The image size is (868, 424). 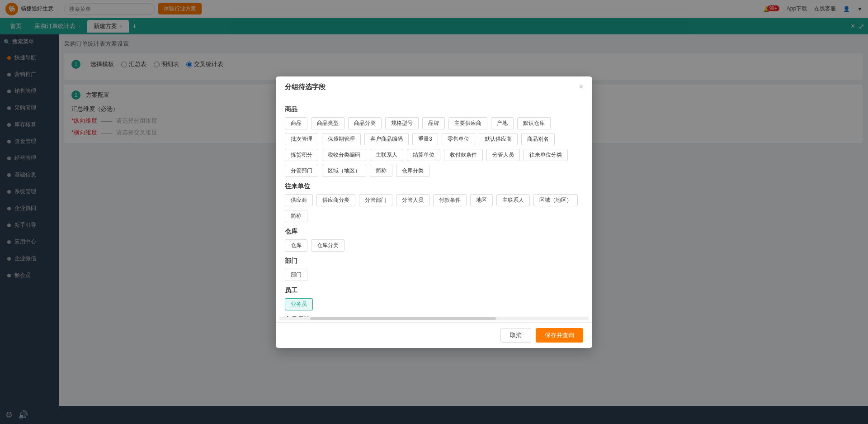 What do you see at coordinates (302, 155) in the screenshot?
I see `field-tag-拣货积分: 拣货积分` at bounding box center [302, 155].